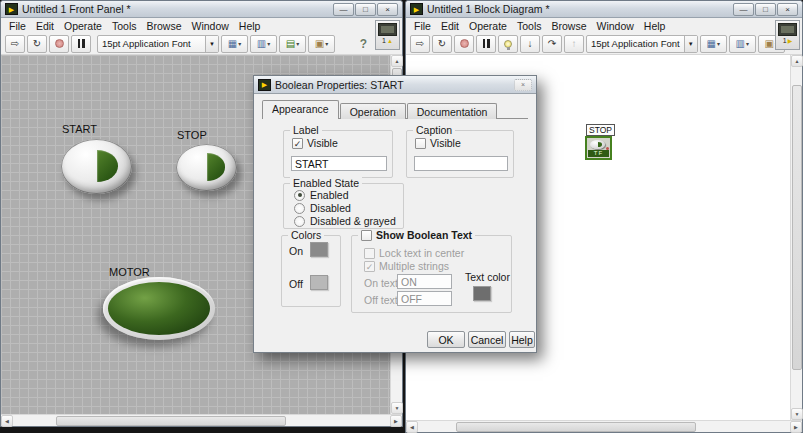 This screenshot has height=433, width=803. Describe the element at coordinates (552, 44) in the screenshot. I see `step-over-button: ↷` at that location.